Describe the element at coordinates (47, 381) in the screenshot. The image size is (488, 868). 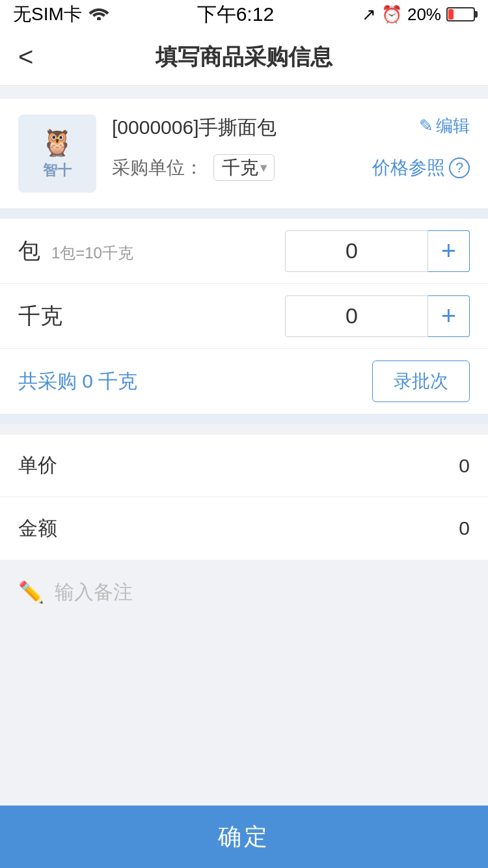
I see `summary-prefix: 共采购` at that location.